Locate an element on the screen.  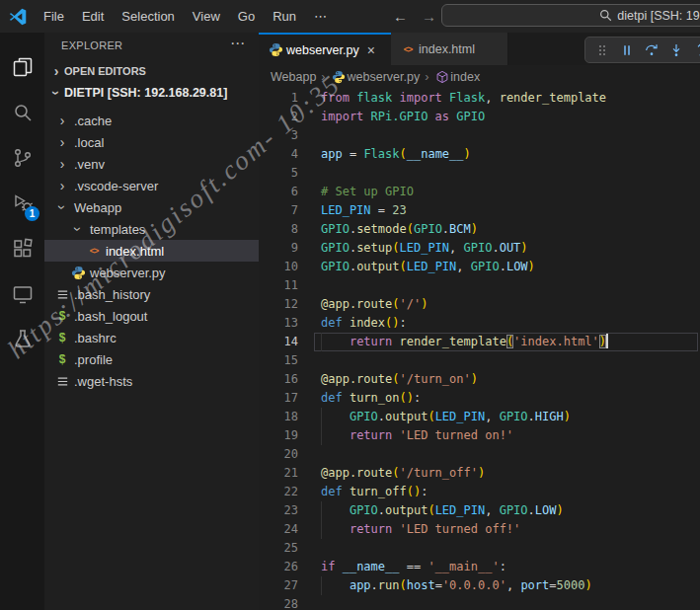
close-icon: × is located at coordinates (371, 50).